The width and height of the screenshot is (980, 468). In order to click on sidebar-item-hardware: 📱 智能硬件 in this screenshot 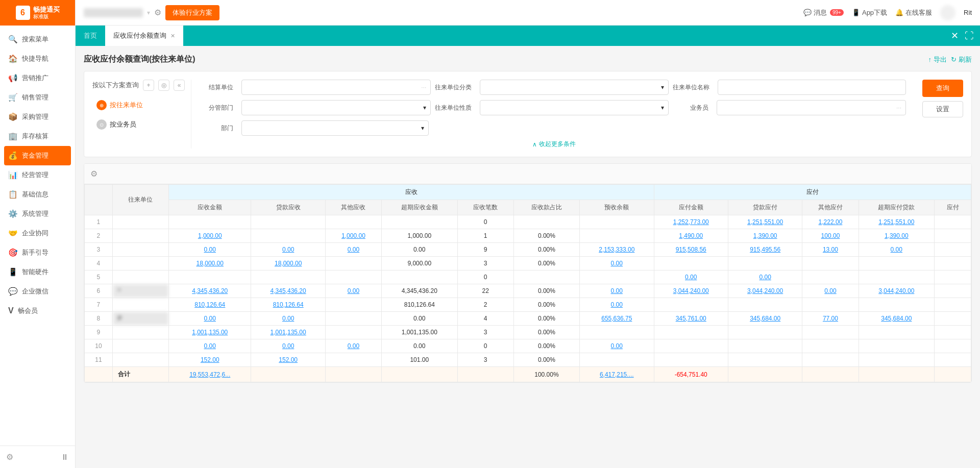, I will do `click(38, 272)`.